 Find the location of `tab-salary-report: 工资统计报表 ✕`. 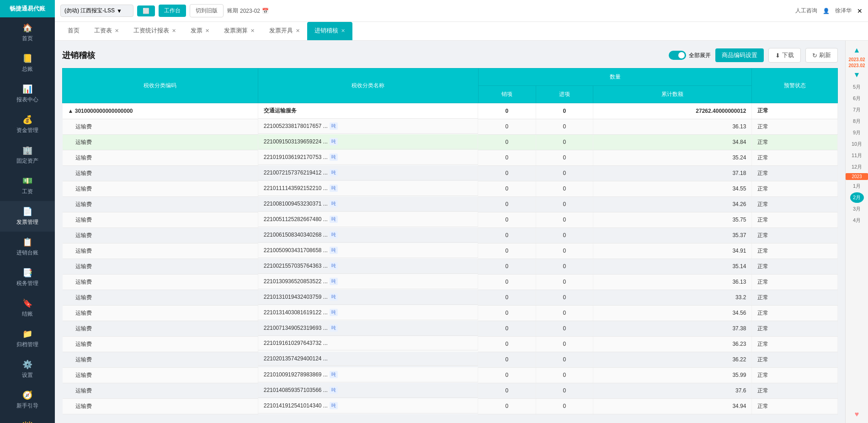

tab-salary-report: 工资统计报表 ✕ is located at coordinates (154, 31).